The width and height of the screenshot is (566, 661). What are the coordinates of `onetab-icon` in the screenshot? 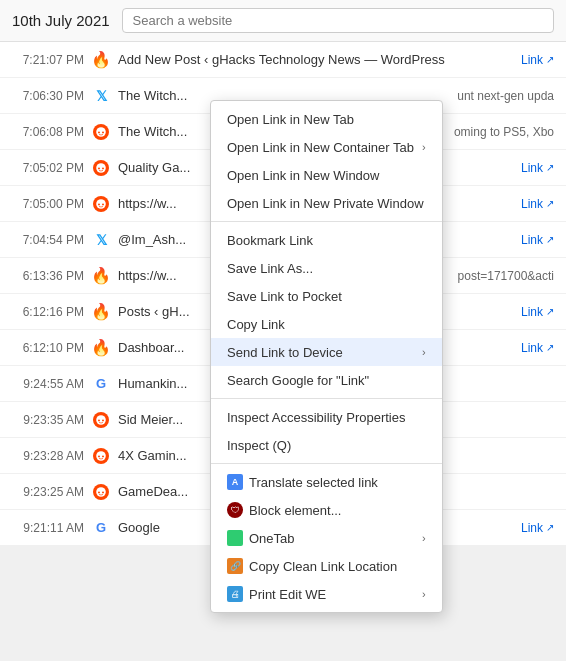 It's located at (235, 538).